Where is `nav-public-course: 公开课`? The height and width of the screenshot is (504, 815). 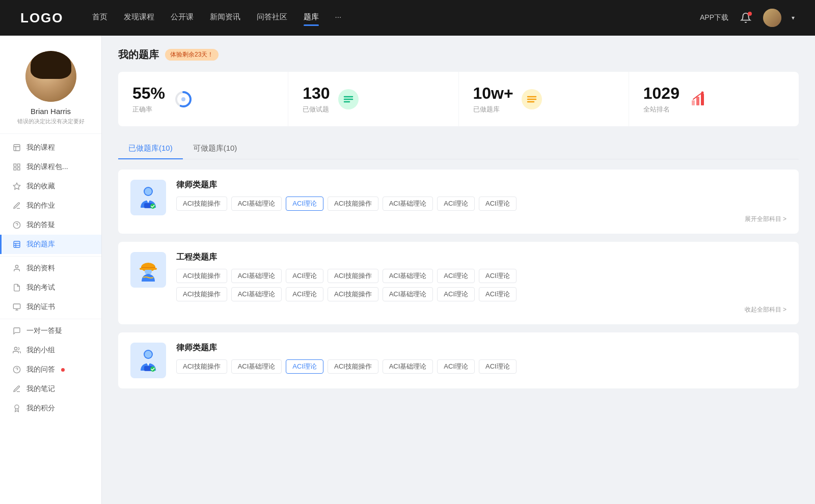
nav-public-course: 公开课 is located at coordinates (182, 18).